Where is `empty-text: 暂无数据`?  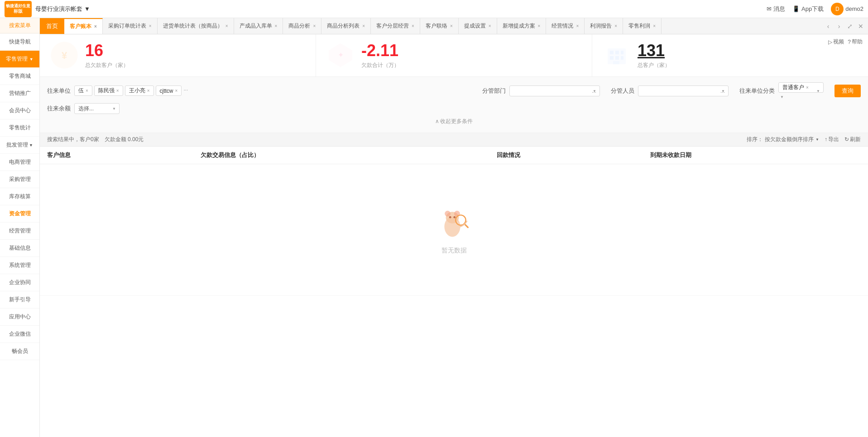 empty-text: 暂无数据 is located at coordinates (454, 251).